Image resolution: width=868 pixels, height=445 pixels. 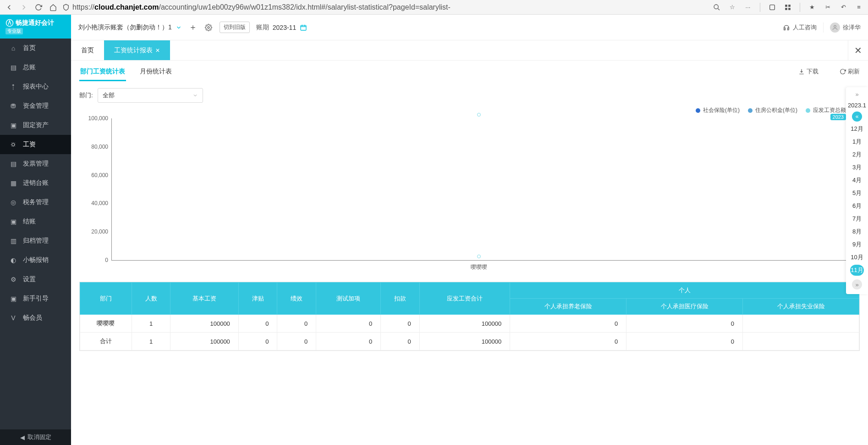 I want to click on unpin-label: 取消固定, so click(x=39, y=437).